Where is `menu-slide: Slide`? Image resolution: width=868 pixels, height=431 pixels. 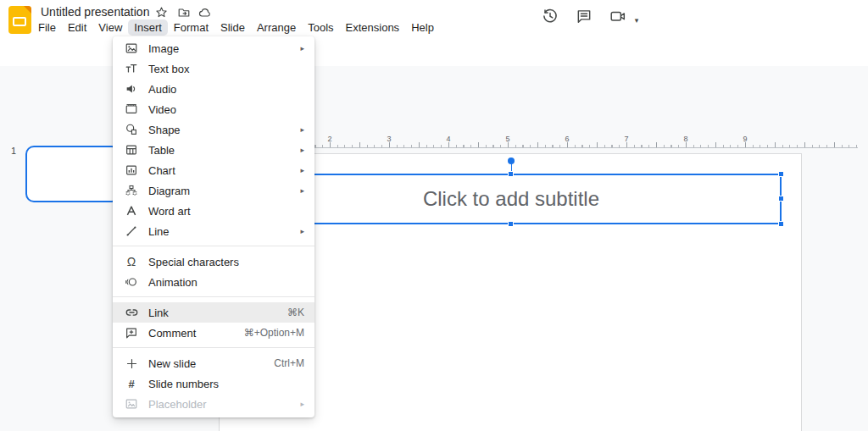 menu-slide: Slide is located at coordinates (232, 27).